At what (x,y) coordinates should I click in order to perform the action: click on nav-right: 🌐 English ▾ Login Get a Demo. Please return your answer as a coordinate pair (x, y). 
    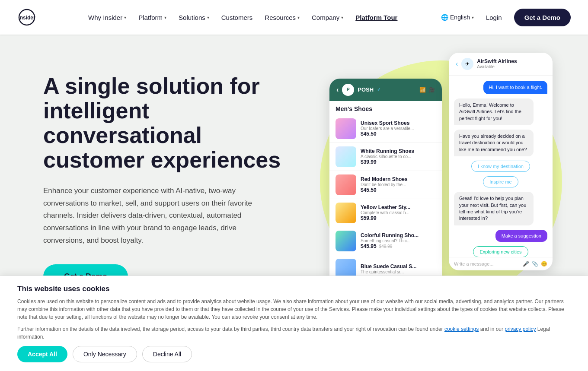
    Looking at the image, I should click on (506, 17).